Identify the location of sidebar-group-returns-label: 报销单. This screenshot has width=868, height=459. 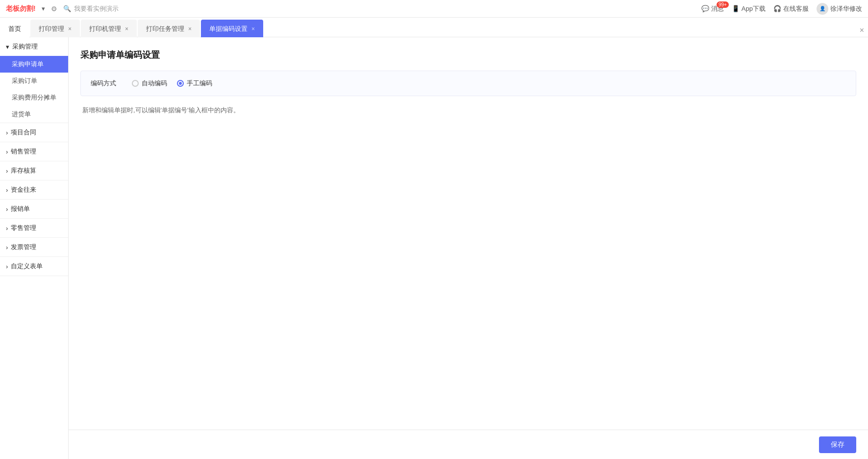
(21, 209).